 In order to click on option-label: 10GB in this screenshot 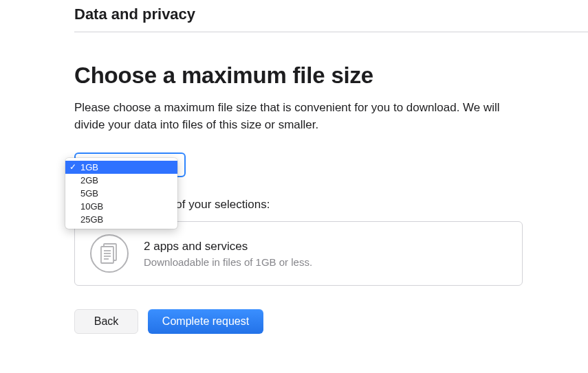, I will do `click(92, 206)`.